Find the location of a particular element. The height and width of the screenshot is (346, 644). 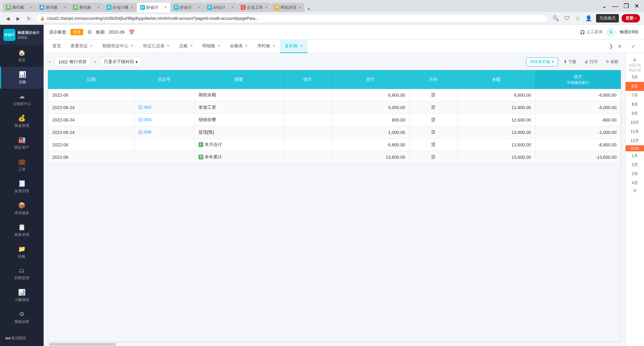

timeline-month-4: 4月 is located at coordinates (635, 183).